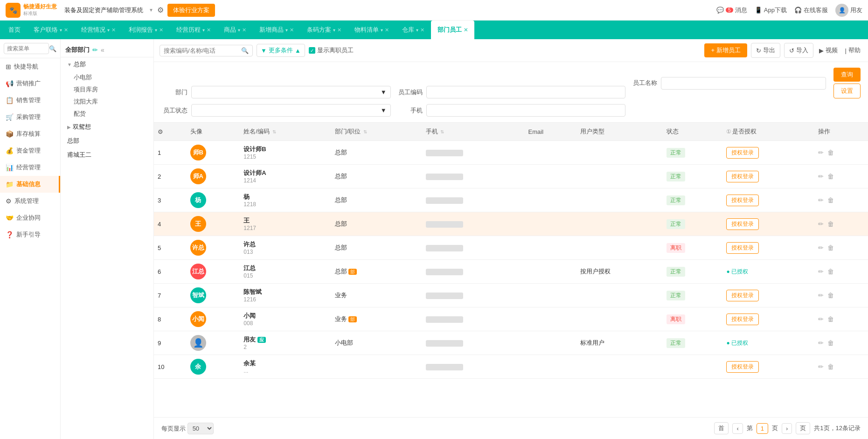  Describe the element at coordinates (372, 30) in the screenshot. I see `tab-material: 物料清单 ▾ ✕` at that location.